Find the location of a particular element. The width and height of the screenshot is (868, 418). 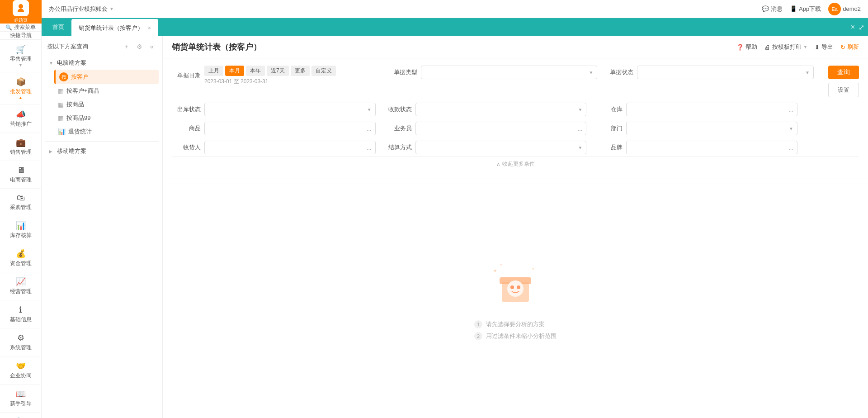

sidebar-item-basic: ℹ 基础信息 is located at coordinates (21, 314).